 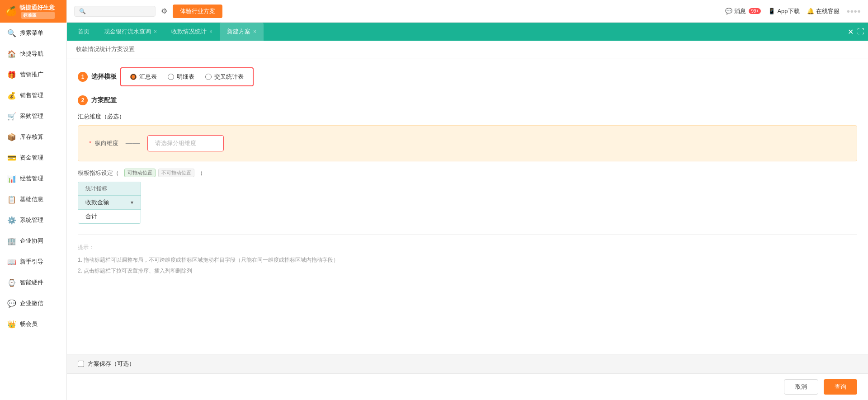 What do you see at coordinates (81, 364) in the screenshot?
I see `save-checkbox` at bounding box center [81, 364].